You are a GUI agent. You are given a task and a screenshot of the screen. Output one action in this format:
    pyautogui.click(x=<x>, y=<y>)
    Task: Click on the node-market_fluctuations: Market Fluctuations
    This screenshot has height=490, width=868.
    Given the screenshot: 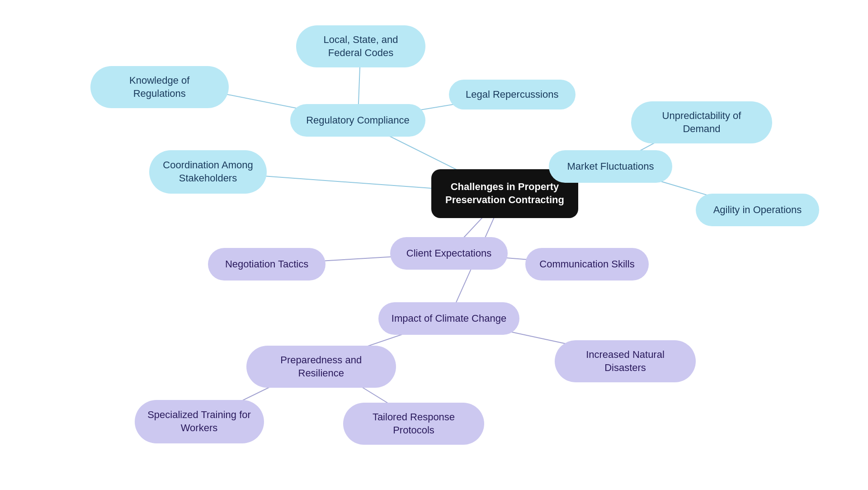 What is the action you would take?
    pyautogui.click(x=610, y=167)
    